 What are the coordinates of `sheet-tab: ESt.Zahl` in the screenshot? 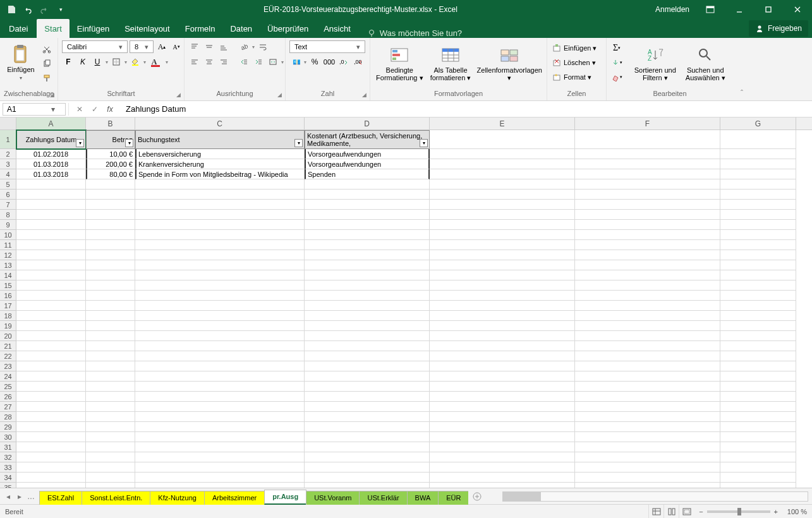 It's located at (61, 498).